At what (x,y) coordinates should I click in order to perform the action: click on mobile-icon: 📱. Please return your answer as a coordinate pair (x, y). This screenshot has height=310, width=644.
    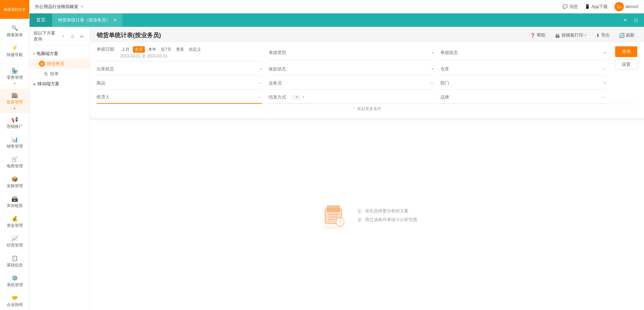
    Looking at the image, I should click on (587, 7).